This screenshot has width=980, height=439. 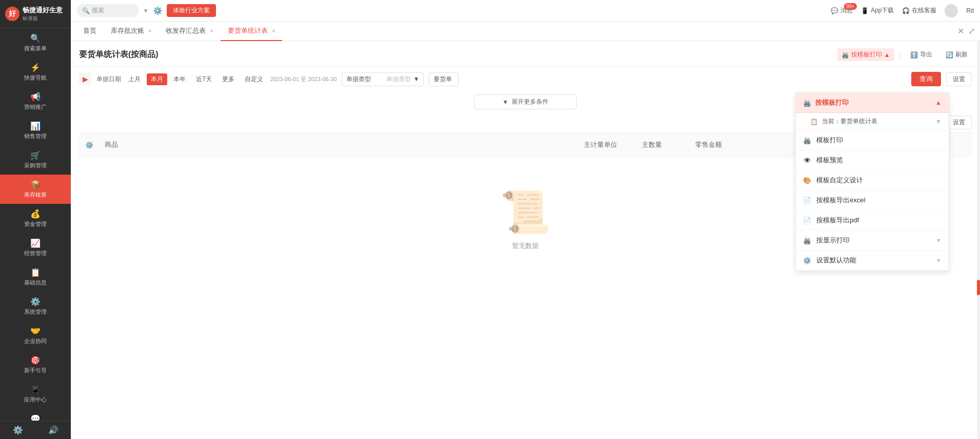 I want to click on sidebar-item-marketing: 📢 营销推广, so click(x=35, y=102).